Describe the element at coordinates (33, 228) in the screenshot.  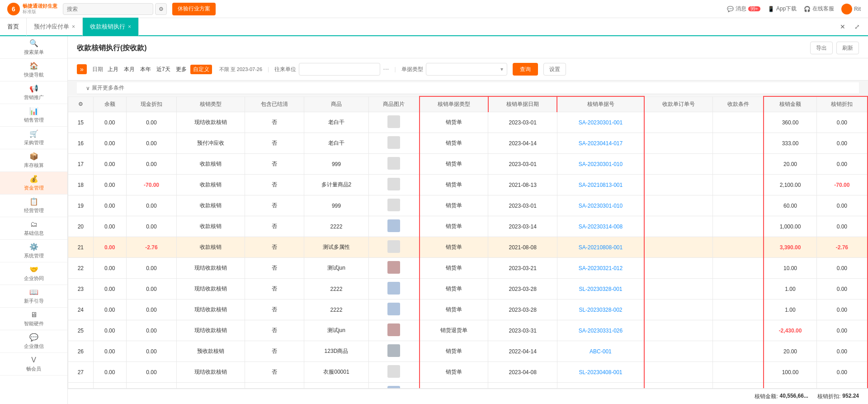
I see `sidebar-item-basic: 🗂 基础信息` at that location.